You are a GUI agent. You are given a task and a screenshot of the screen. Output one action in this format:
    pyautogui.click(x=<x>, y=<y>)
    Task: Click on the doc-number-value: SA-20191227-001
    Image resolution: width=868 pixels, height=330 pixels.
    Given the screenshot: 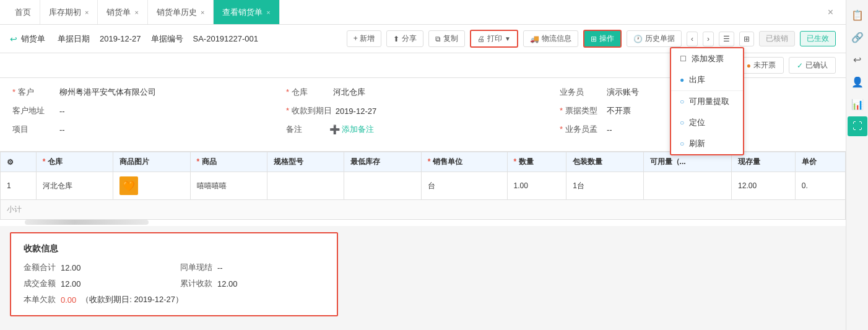 What is the action you would take?
    pyautogui.click(x=226, y=38)
    